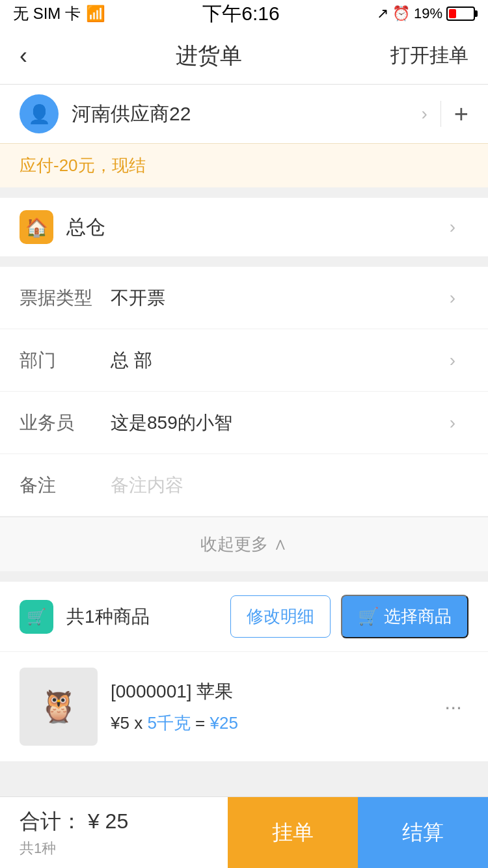 This screenshot has height=868, width=488. I want to click on location-icon: ↗, so click(383, 14).